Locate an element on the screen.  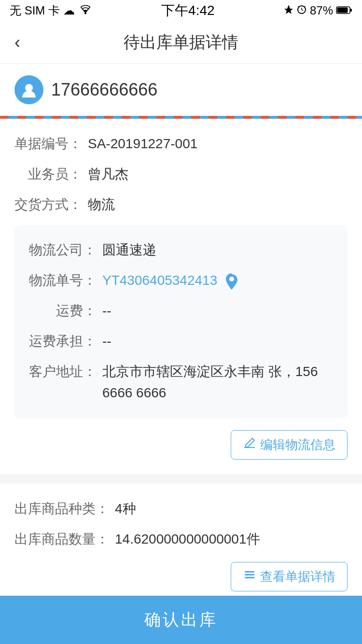
edit-logistics-button: 编辑物流信息 is located at coordinates (289, 445).